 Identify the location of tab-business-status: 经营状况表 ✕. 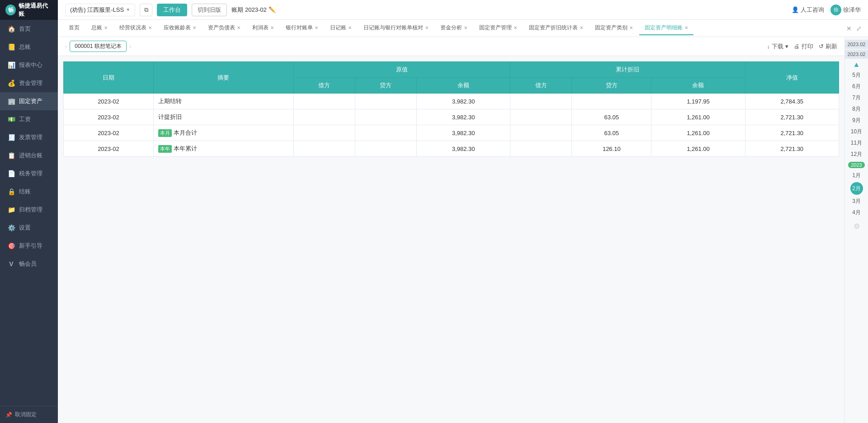
(136, 28).